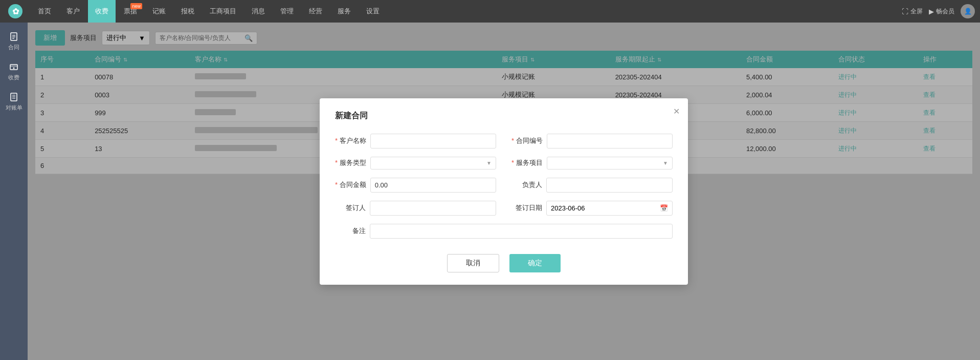 This screenshot has width=980, height=360. What do you see at coordinates (605, 208) in the screenshot?
I see `input-sign-date` at bounding box center [605, 208].